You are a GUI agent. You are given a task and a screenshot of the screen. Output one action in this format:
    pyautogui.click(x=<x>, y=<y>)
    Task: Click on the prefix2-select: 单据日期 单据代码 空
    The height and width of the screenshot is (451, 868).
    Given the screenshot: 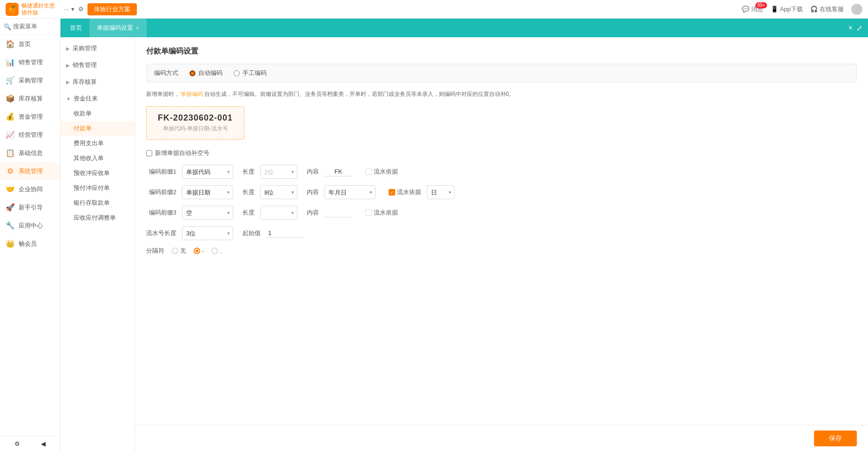 What is the action you would take?
    pyautogui.click(x=208, y=192)
    